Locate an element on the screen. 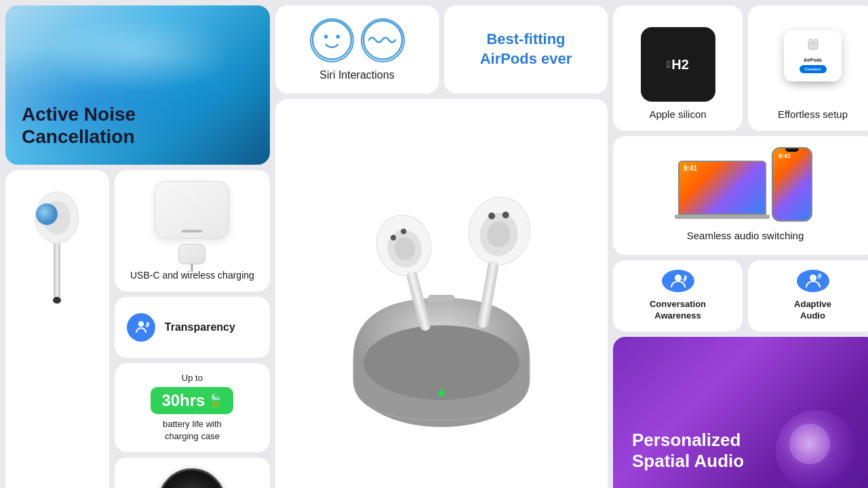 The image size is (868, 488). effortless-illustration: AirPods Connect is located at coordinates (812, 59).